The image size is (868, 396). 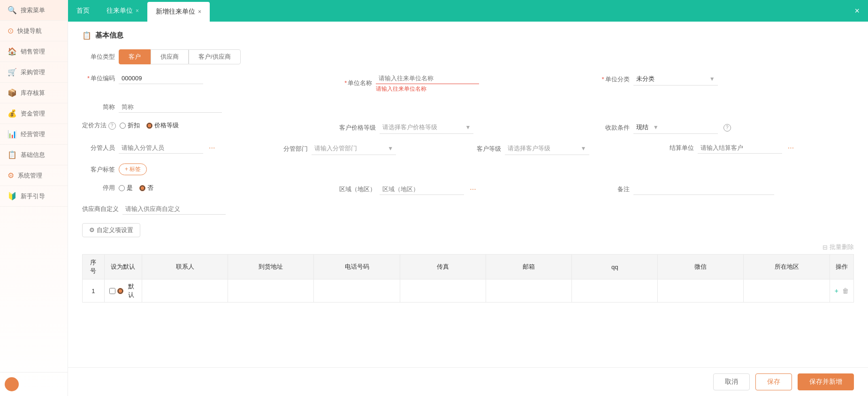 What do you see at coordinates (135, 57) in the screenshot?
I see `btn-customer: 客户` at bounding box center [135, 57].